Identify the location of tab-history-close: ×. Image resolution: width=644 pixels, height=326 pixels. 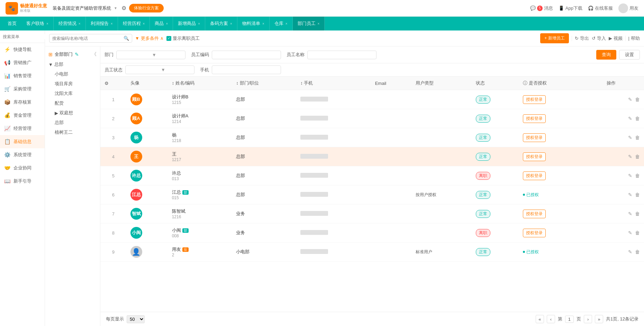
(144, 24).